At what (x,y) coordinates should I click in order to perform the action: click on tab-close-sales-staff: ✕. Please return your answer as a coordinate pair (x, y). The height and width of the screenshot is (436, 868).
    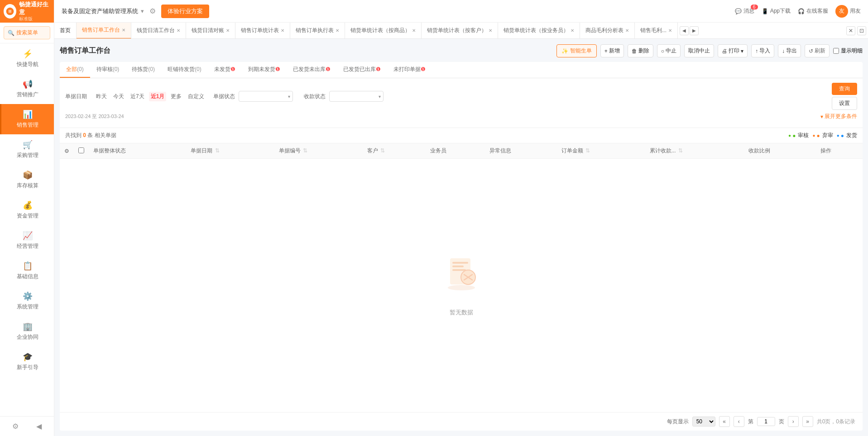
    Looking at the image, I should click on (572, 31).